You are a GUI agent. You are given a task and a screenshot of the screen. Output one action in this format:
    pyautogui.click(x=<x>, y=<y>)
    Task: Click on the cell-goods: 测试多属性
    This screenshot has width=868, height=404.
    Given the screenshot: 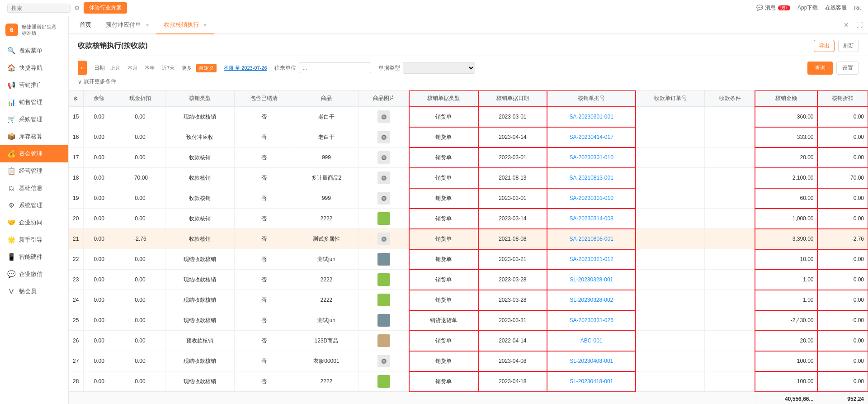 What is the action you would take?
    pyautogui.click(x=326, y=239)
    